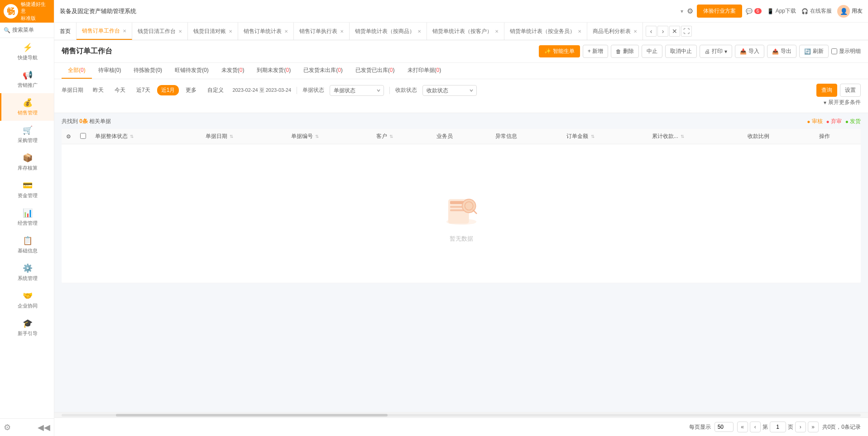 The image size is (868, 436). Describe the element at coordinates (216, 90) in the screenshot. I see `date-btn-custom: 自定义` at that location.